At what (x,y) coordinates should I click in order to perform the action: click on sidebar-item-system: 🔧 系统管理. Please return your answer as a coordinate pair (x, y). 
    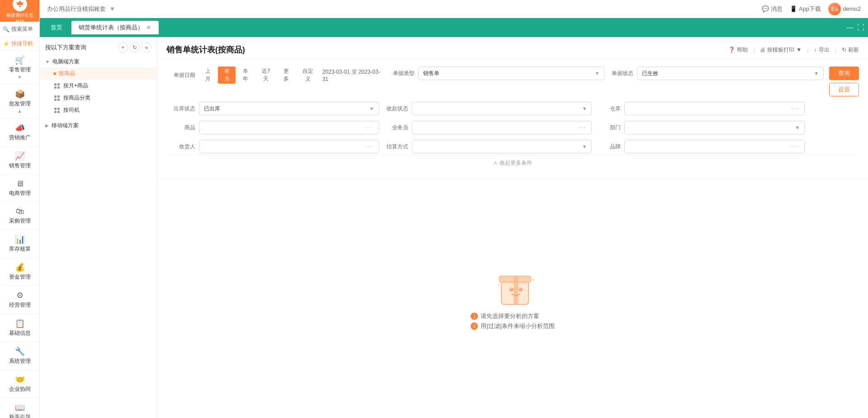
    Looking at the image, I should click on (20, 356).